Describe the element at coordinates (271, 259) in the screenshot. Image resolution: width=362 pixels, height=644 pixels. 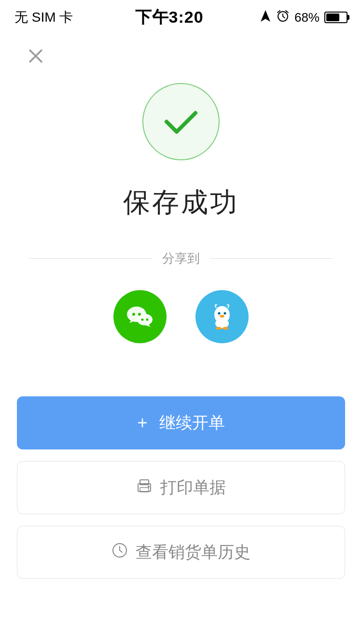
I see `divider-right` at that location.